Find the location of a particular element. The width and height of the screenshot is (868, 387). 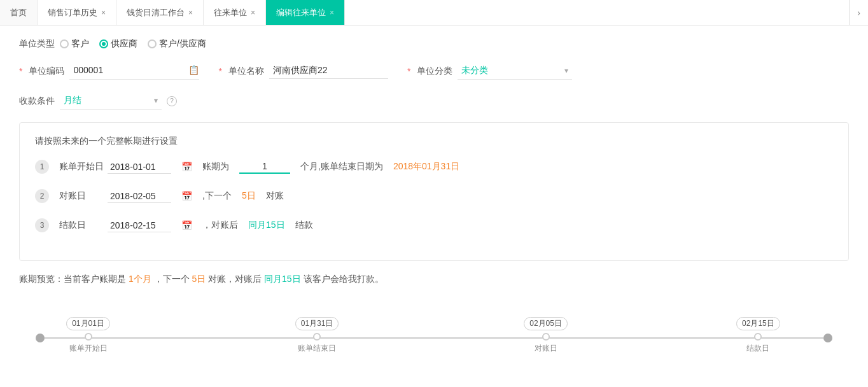

step-3-date-input is located at coordinates (139, 225).